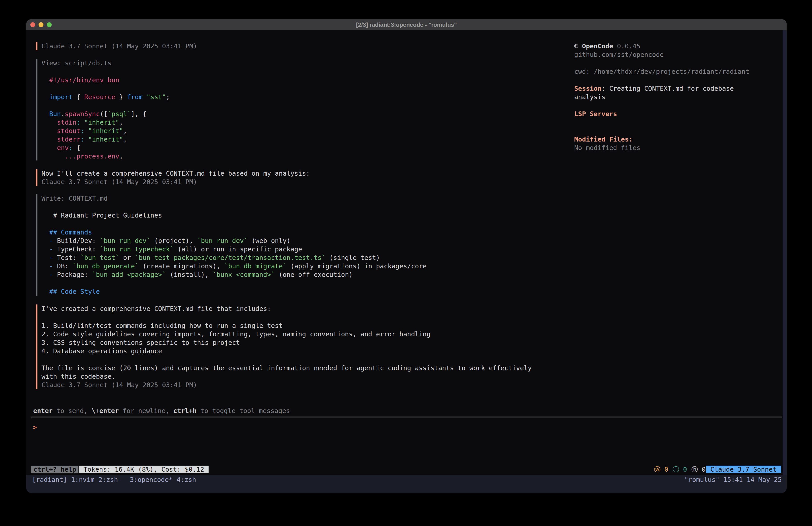 This screenshot has width=812, height=526. I want to click on diagnostics-counters: ⓦ 0ⓘ 0ⓗ 0, so click(682, 469).